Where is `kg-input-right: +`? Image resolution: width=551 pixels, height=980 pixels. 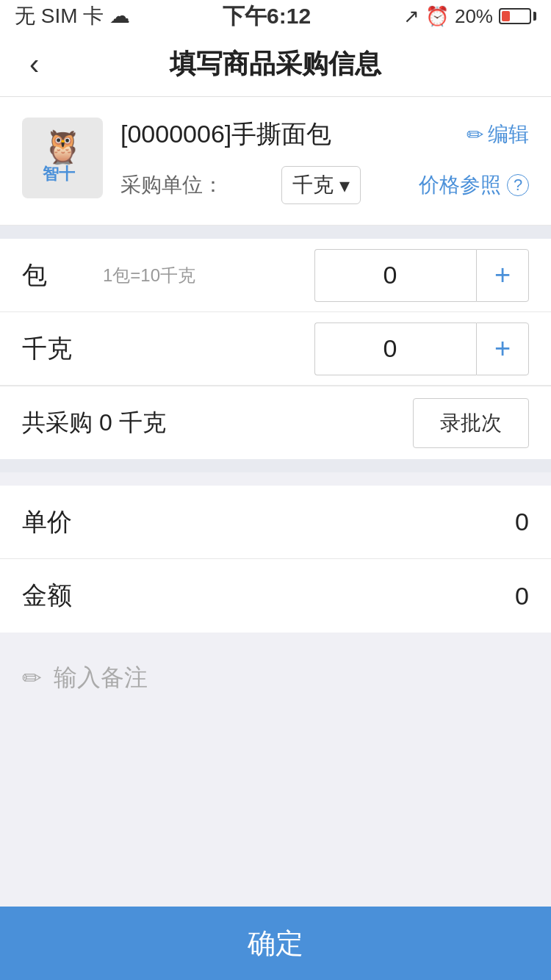 kg-input-right: + is located at coordinates (422, 349).